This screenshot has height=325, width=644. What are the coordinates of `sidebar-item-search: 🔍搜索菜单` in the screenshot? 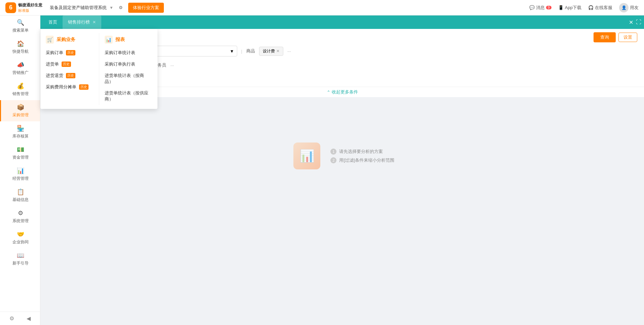 It's located at (20, 26).